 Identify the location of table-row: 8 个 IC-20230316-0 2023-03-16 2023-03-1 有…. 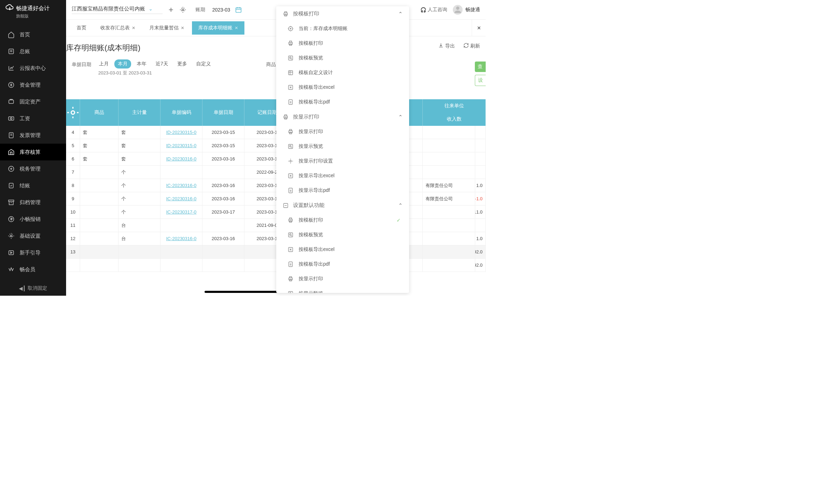
(276, 186).